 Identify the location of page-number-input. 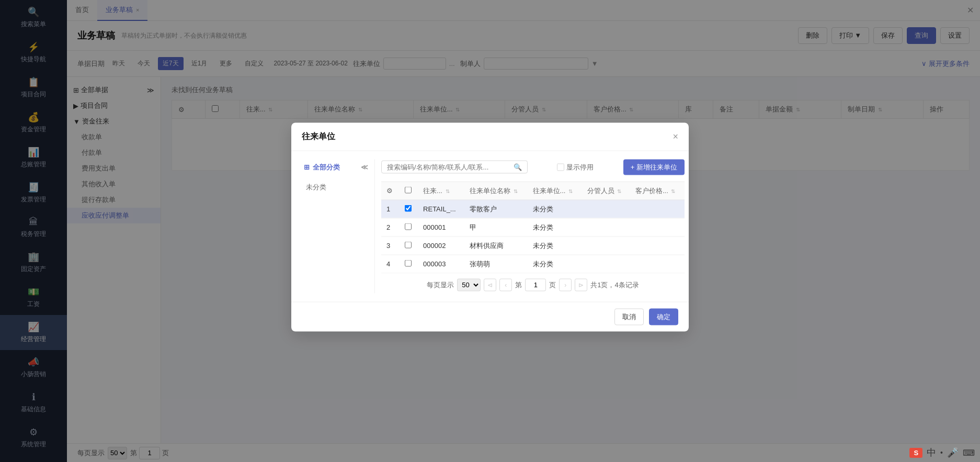
(535, 285).